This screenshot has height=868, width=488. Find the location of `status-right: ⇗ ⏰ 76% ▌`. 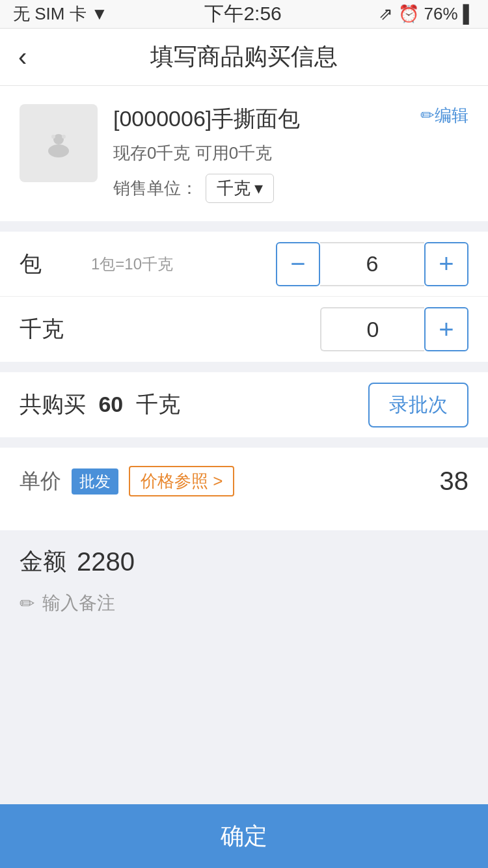

status-right: ⇗ ⏰ 76% ▌ is located at coordinates (427, 14).